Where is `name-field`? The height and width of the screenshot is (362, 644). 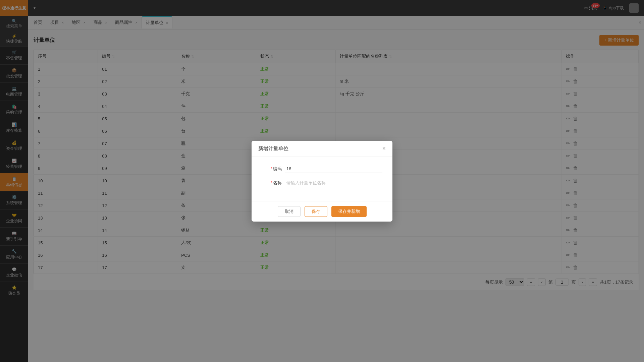
name-field is located at coordinates (334, 183).